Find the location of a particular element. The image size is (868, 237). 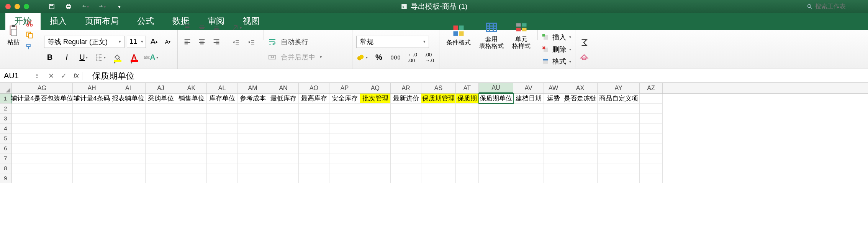

cell-AH7 is located at coordinates (92, 158).